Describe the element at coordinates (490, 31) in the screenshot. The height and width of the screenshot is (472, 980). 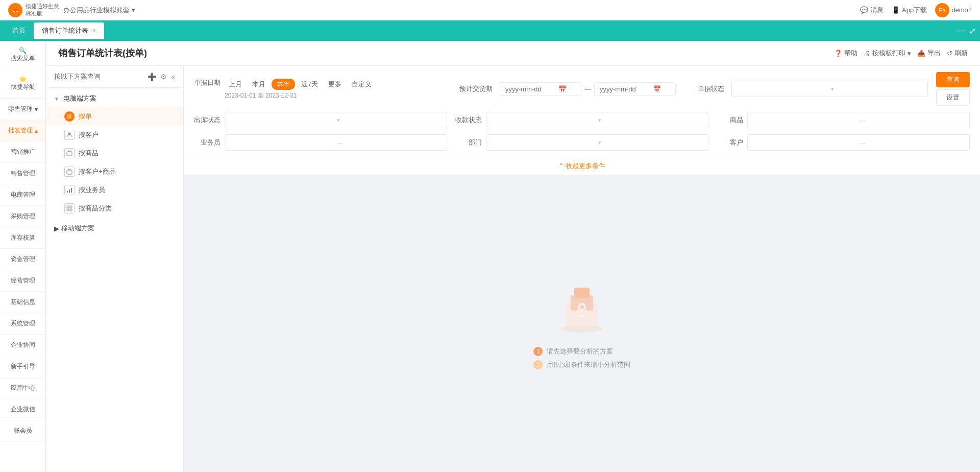
I see `tab-bar: 首页 销售订单统计表 × — ⤢` at that location.